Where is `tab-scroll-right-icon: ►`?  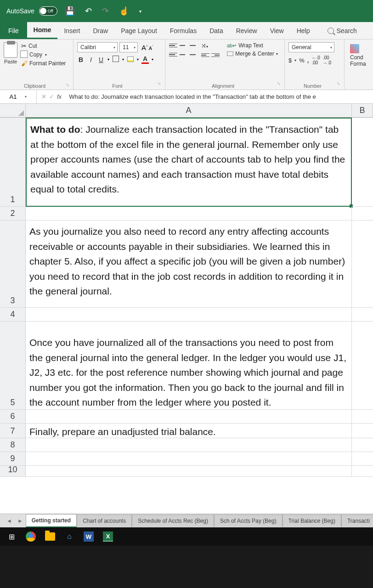
tab-scroll-right-icon: ► is located at coordinates (20, 521).